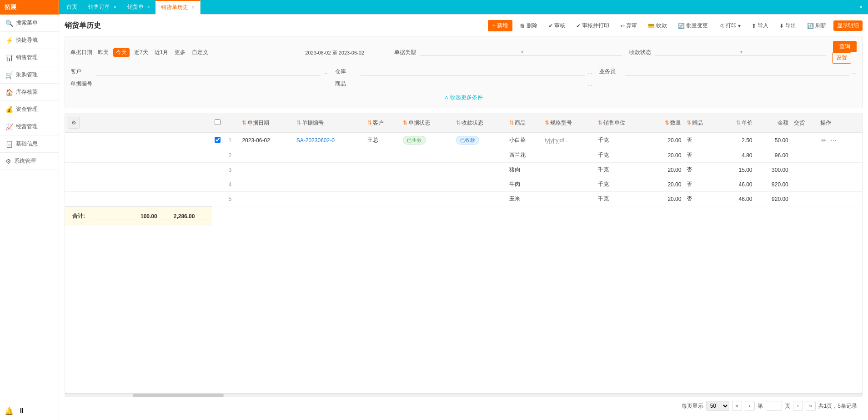  What do you see at coordinates (737, 406) in the screenshot?
I see `page-first-btn: «` at bounding box center [737, 406].